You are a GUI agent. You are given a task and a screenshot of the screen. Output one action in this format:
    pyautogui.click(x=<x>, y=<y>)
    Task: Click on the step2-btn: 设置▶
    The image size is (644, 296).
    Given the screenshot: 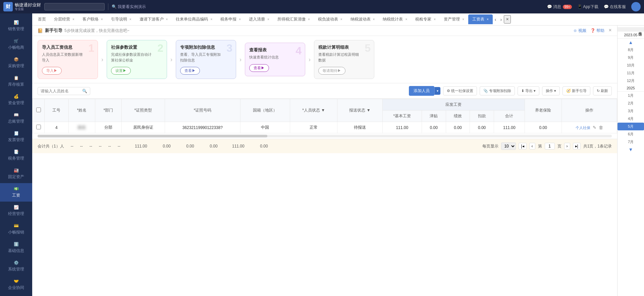 What is the action you would take?
    pyautogui.click(x=121, y=71)
    